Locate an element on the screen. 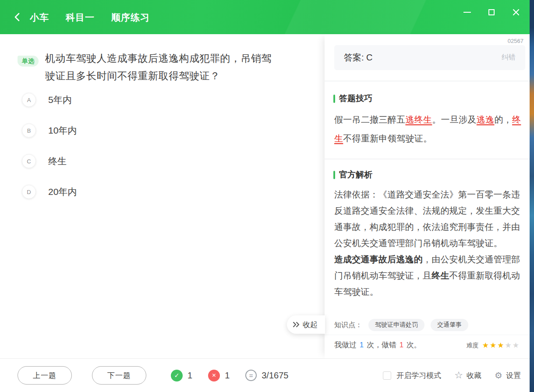  analysis-text: 法律依据：《道路交通安全法》第一百零一条违反道路交通安全法律、法规的规定，发生重… is located at coordinates (430, 244).